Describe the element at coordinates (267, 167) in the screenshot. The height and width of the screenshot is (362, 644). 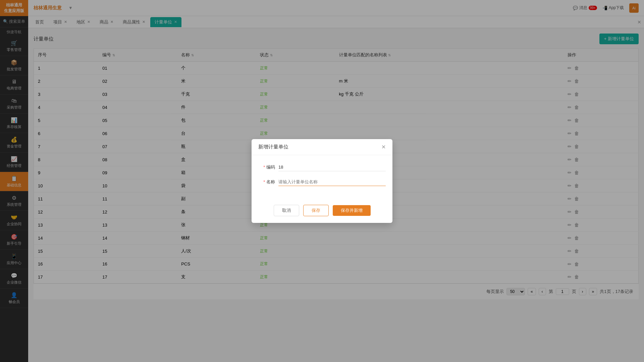
I see `code-label: 编码` at that location.